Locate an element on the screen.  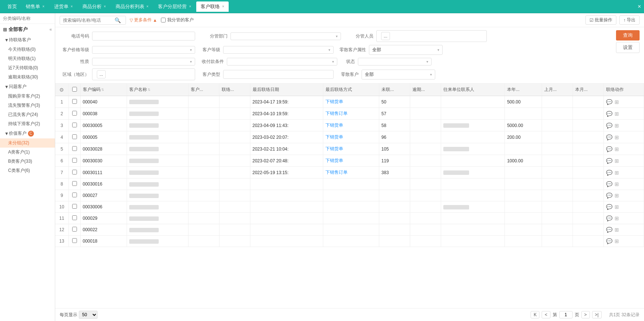
settings-icon: ⚙ is located at coordinates (62, 90).